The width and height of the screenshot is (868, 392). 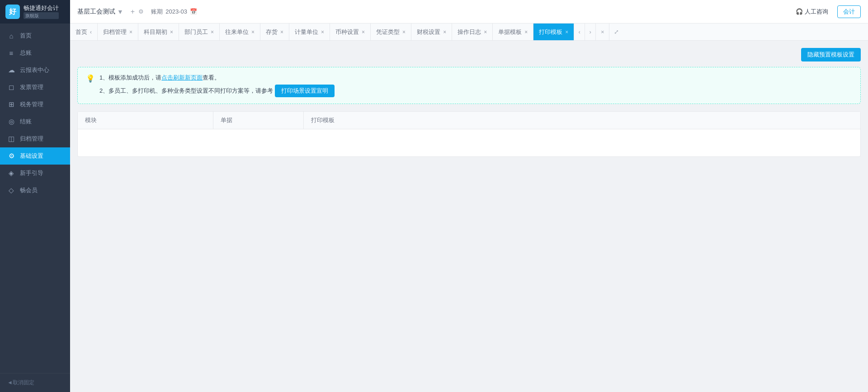 What do you see at coordinates (305, 91) in the screenshot?
I see `print-explain-button: 打印场景设置宣明` at bounding box center [305, 91].